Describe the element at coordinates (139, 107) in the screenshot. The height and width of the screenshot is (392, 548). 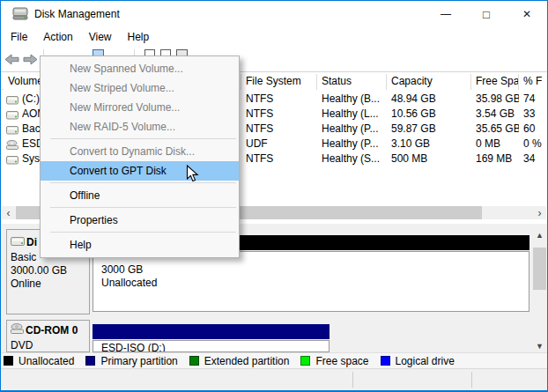
I see `menu-item-new-mirrored-volume: New Mirrored Volume...` at that location.